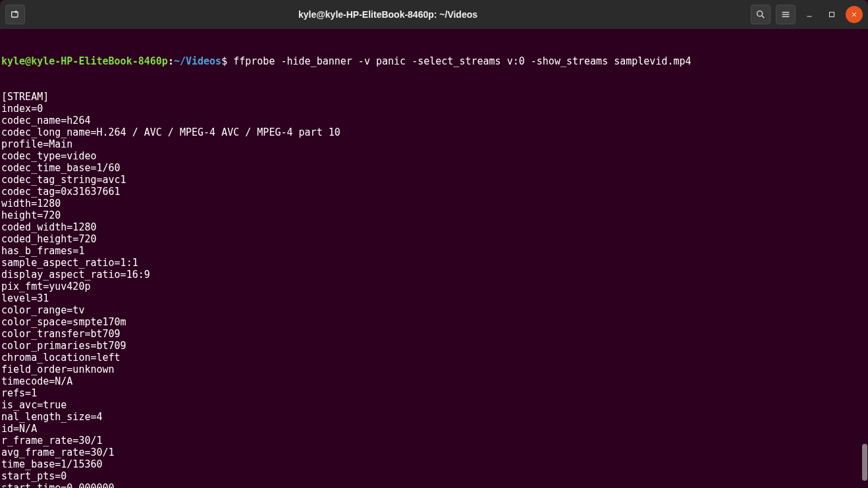  What do you see at coordinates (434, 227) in the screenshot?
I see `output-line: coded_width=1280` at bounding box center [434, 227].